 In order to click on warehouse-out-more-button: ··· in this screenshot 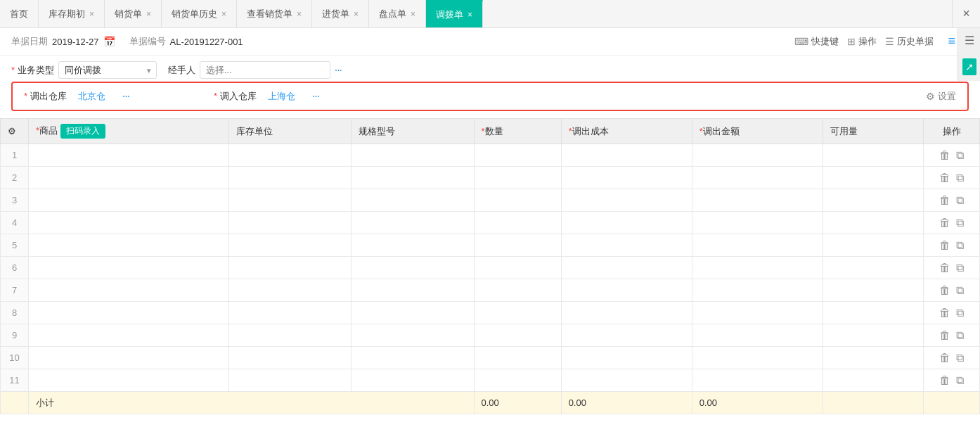, I will do `click(126, 96)`.